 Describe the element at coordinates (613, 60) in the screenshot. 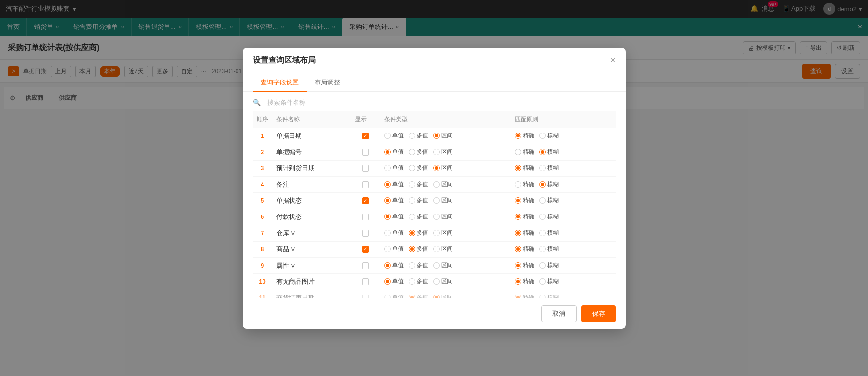

I see `modal-close-btn: ×` at that location.